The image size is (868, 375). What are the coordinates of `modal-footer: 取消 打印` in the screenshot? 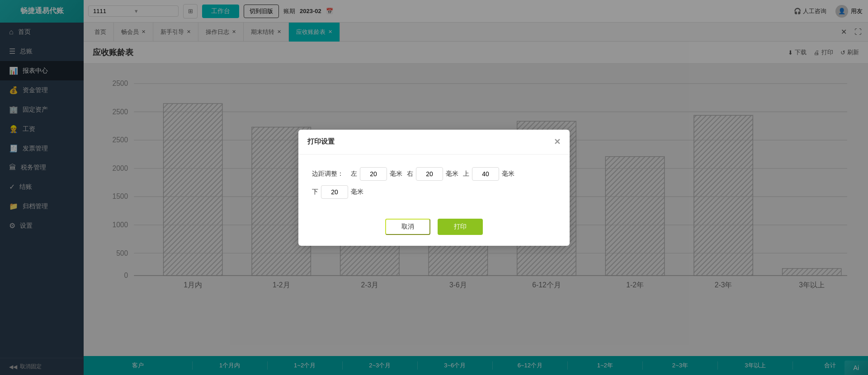 It's located at (434, 229).